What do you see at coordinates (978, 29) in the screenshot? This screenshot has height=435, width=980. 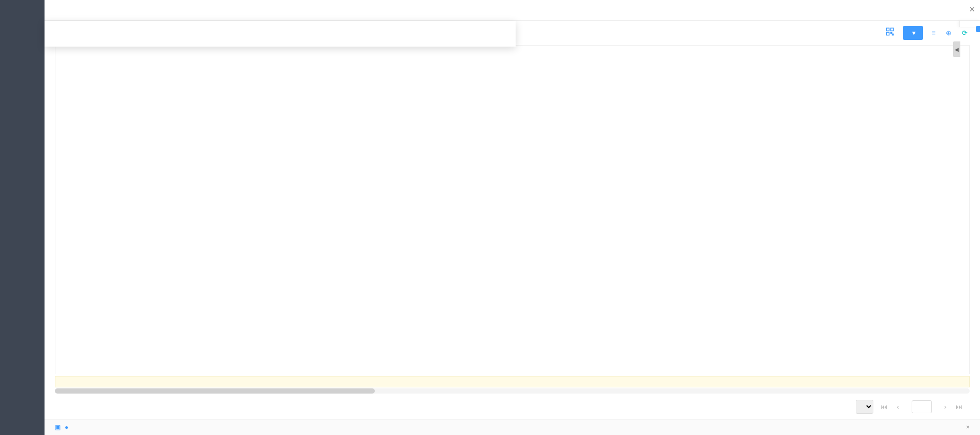 I see `invoice-date-toggle` at bounding box center [978, 29].